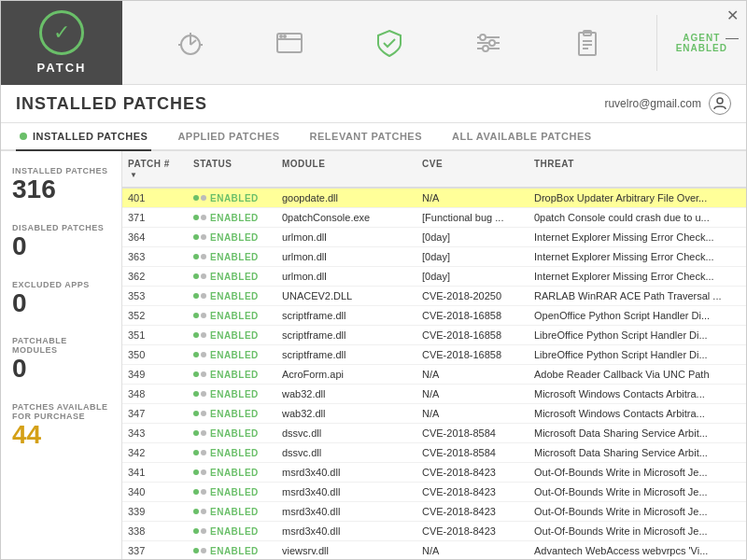  I want to click on status-text-15: ENABLED, so click(234, 493).